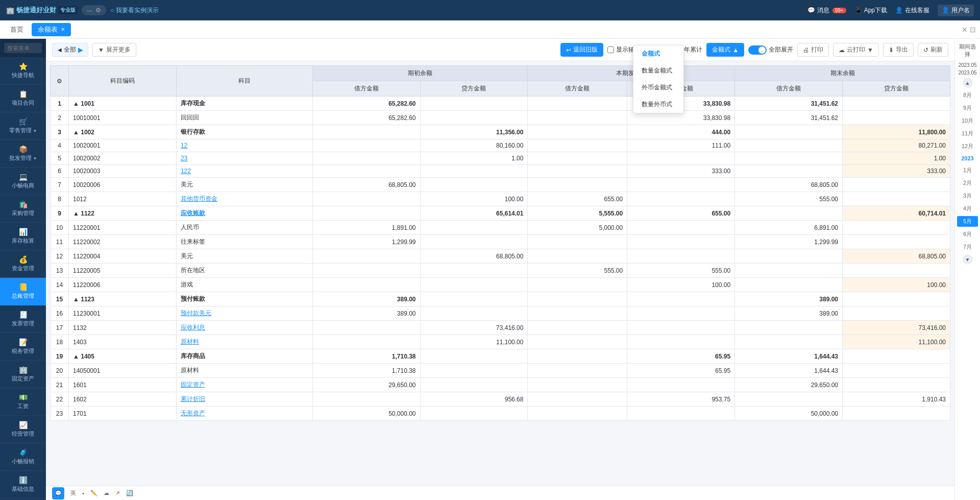  Describe the element at coordinates (63, 30) in the screenshot. I see `tab-close-icon: ✕` at that location.